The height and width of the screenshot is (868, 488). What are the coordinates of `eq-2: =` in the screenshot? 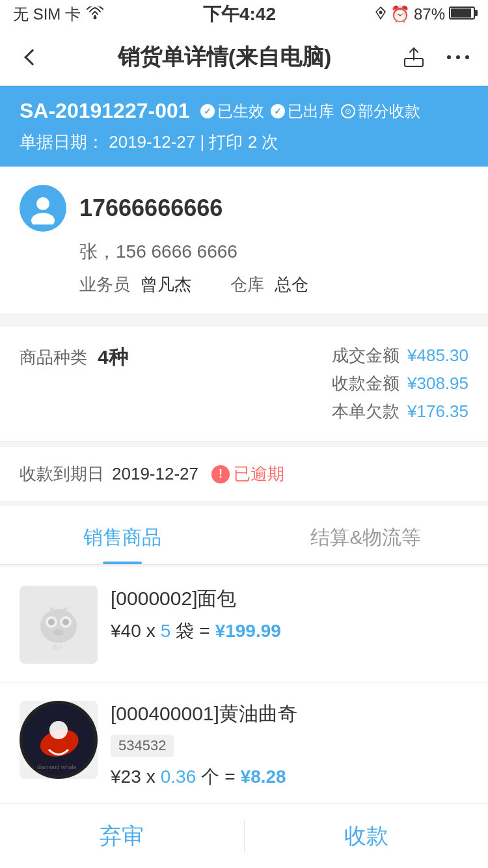 It's located at (230, 777).